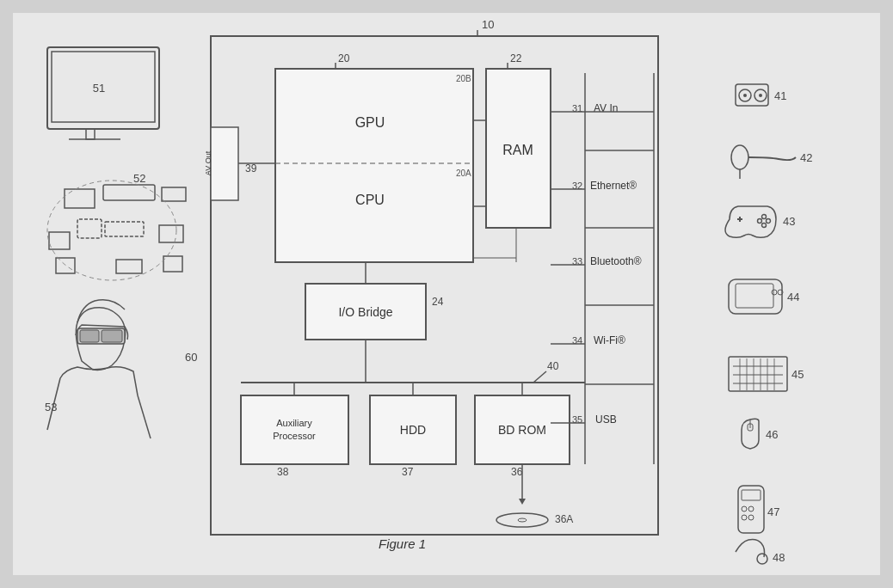  Describe the element at coordinates (191, 358) in the screenshot. I see `svg-text: 60` at that location.